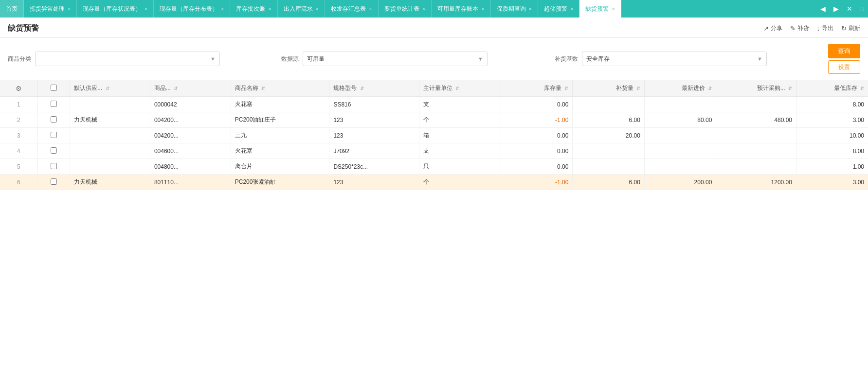 Image resolution: width=868 pixels, height=387 pixels. I want to click on export-button: ↓ 导出, so click(825, 28).